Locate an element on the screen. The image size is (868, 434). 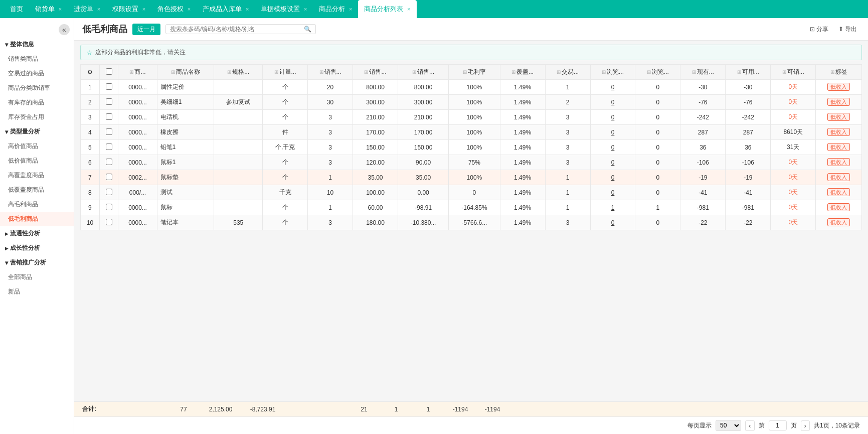
sidebar-group-circulation-title: ▸ 流通性分析 is located at coordinates (37, 234).